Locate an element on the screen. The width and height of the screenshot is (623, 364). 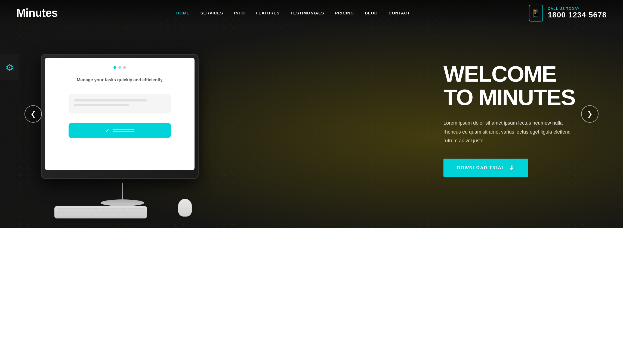
phone-number: 1800 1234 5678 is located at coordinates (577, 15).